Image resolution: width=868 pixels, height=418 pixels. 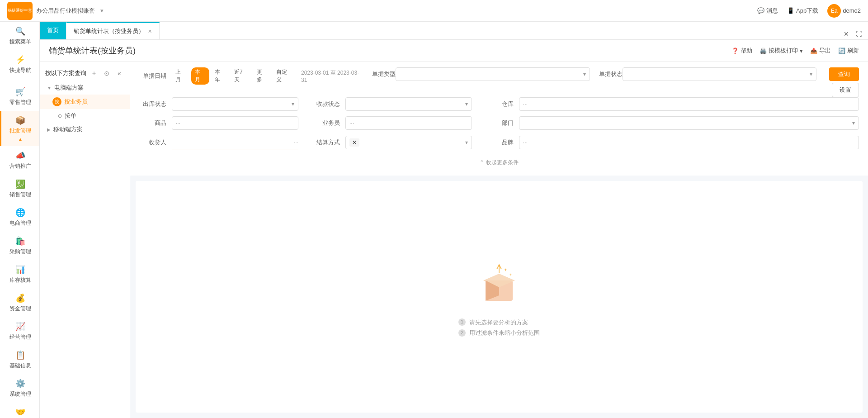 What do you see at coordinates (585, 74) in the screenshot?
I see `doc-type-chevron-icon: ▾` at bounding box center [585, 74].